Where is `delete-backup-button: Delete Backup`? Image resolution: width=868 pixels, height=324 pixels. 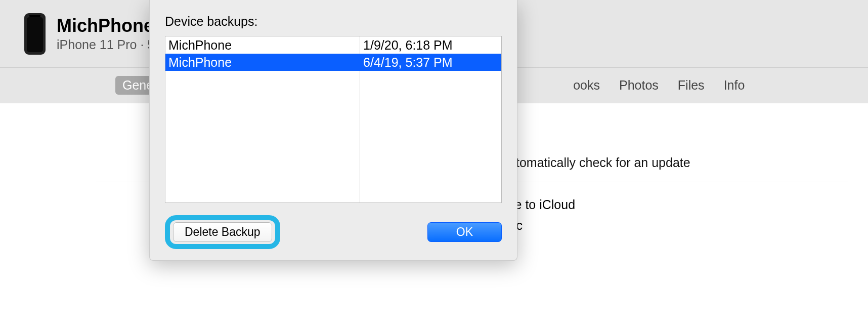
delete-backup-button: Delete Backup is located at coordinates (223, 232).